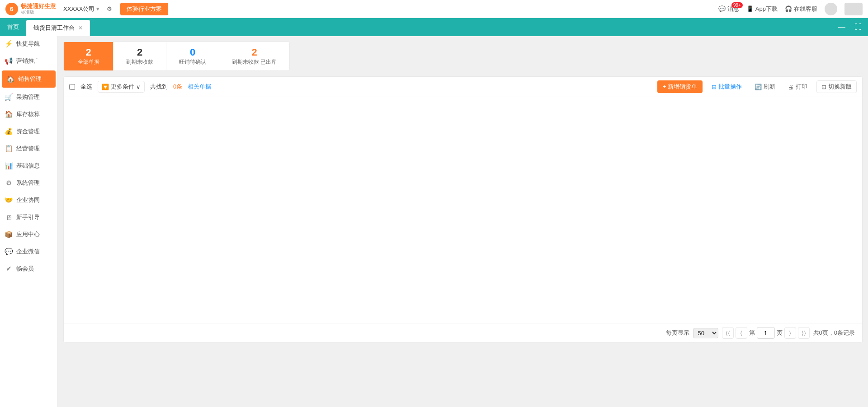  Describe the element at coordinates (29, 212) in the screenshot. I see `sidebar: 🔍 搜索菜单 ⚡ 快捷导航 📢 营销推广 🏠 销售管理 🛒 采购管理 🏠 库存核…` at that location.